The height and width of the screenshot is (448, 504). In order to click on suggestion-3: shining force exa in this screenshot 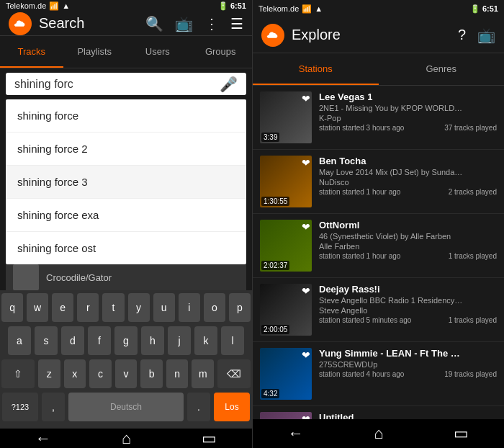, I will do `click(126, 215)`.